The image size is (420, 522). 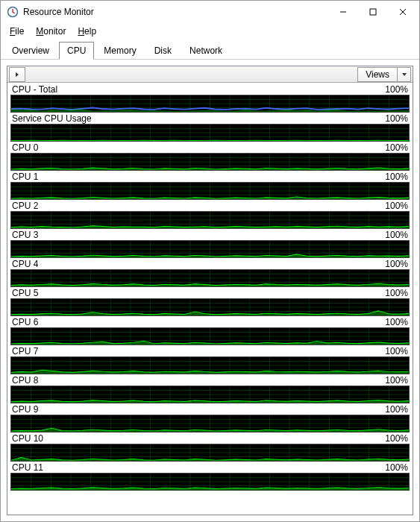 I want to click on chart-name: CPU 5, so click(x=25, y=293).